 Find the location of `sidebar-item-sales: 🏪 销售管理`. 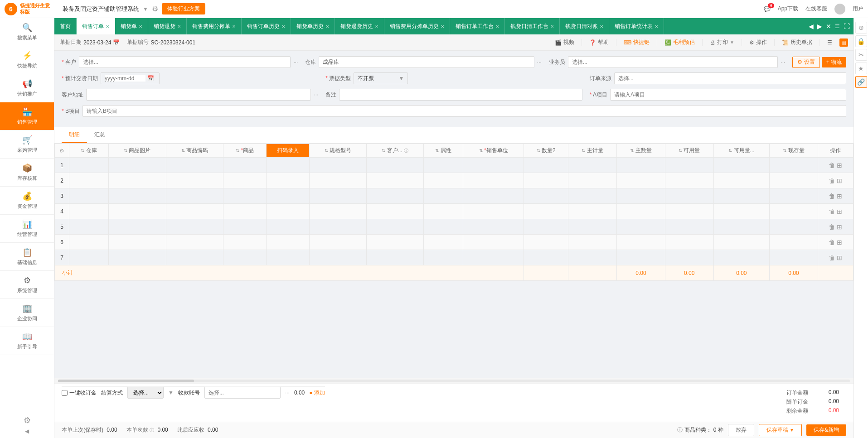

sidebar-item-sales: 🏪 销售管理 is located at coordinates (27, 116).